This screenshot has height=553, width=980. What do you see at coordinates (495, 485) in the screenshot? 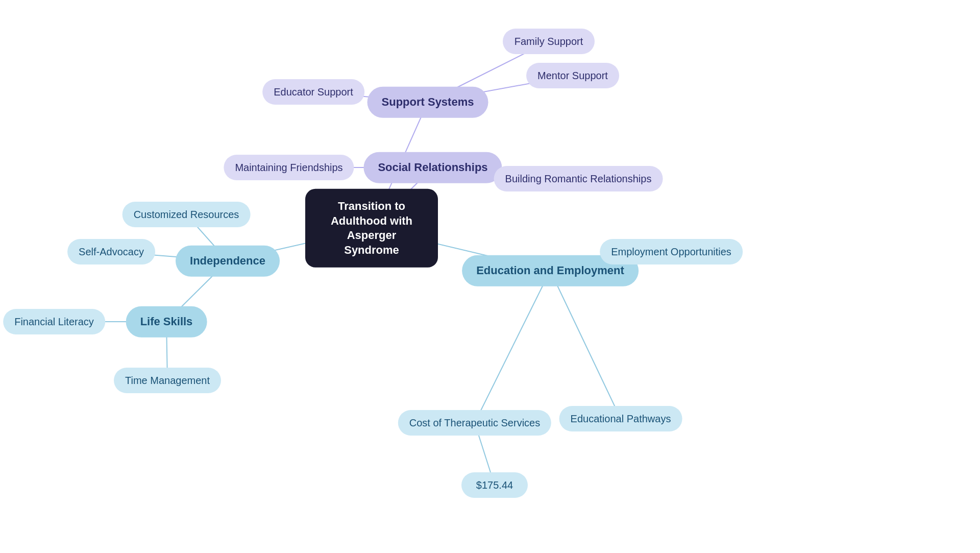
I see `node-dollar-amount: $175.44` at bounding box center [495, 485].